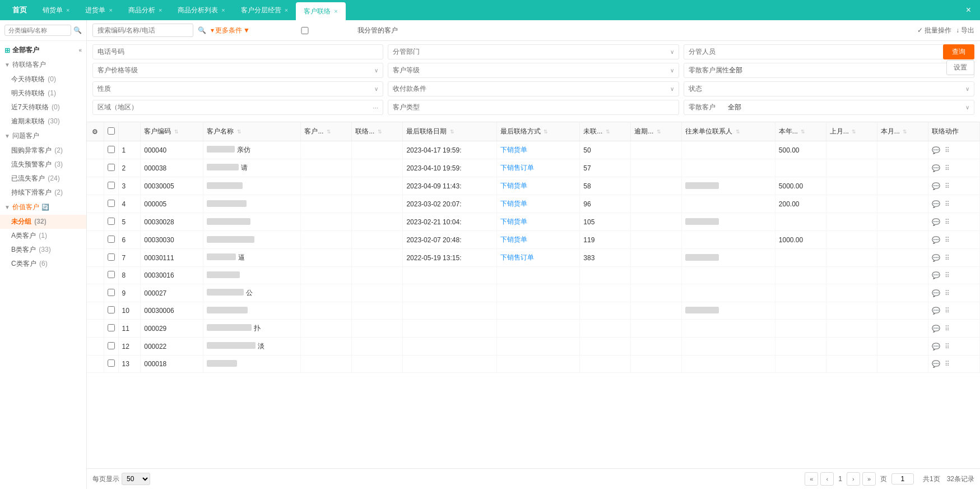 Image resolution: width=980 pixels, height=489 pixels. Describe the element at coordinates (43, 264) in the screenshot. I see `sidebar-item-class-c: C类客户 (6)` at that location.